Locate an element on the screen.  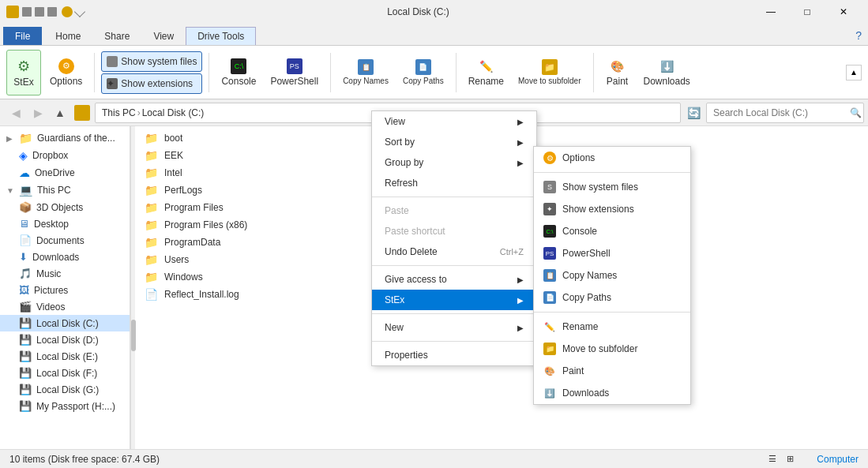
sub-copynames-icon: 📋 is located at coordinates (550, 275).